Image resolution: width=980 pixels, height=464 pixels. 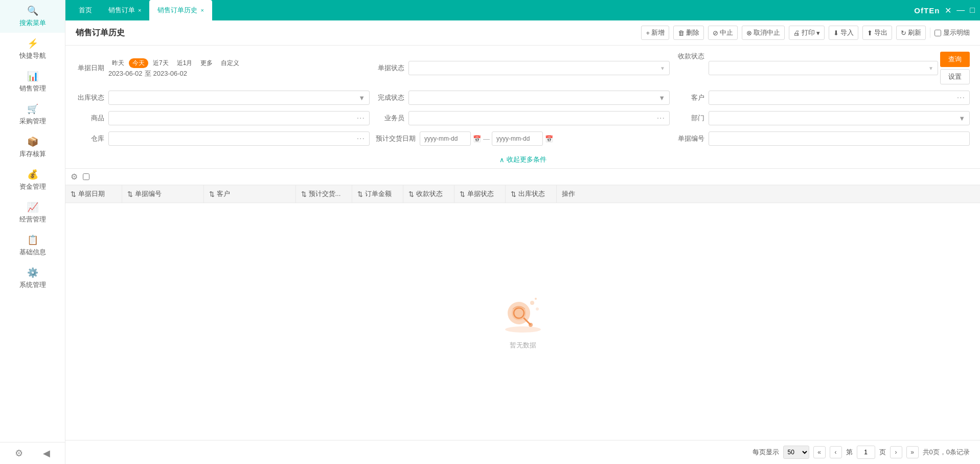 I want to click on delivery-label: 预计交货日期, so click(x=396, y=139).